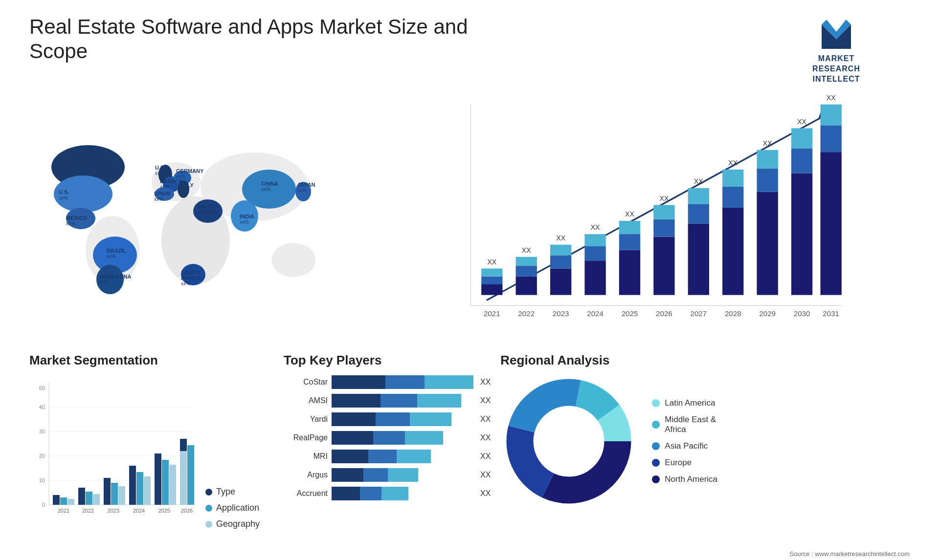 This screenshot has width=939, height=560. What do you see at coordinates (80, 159) in the screenshot?
I see `svg-text: CANADA` at bounding box center [80, 159].